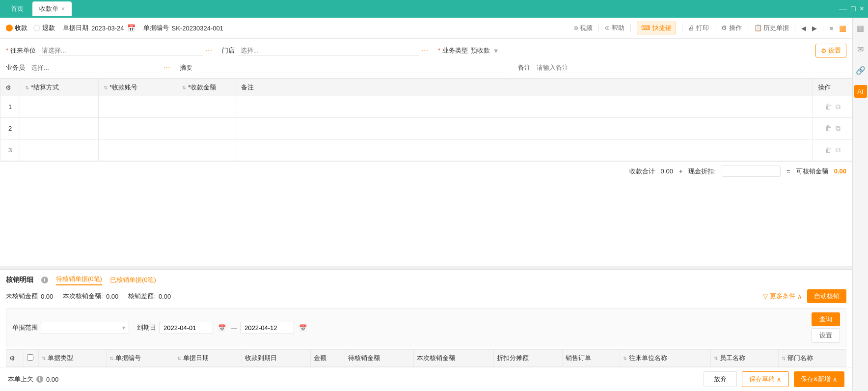 The image size is (868, 391). Describe the element at coordinates (207, 107) in the screenshot. I see `row-1-amount` at that location.